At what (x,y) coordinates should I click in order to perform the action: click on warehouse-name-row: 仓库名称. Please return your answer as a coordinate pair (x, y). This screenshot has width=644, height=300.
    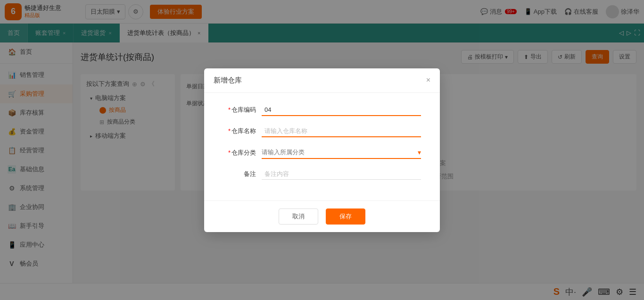
    Looking at the image, I should click on (322, 131).